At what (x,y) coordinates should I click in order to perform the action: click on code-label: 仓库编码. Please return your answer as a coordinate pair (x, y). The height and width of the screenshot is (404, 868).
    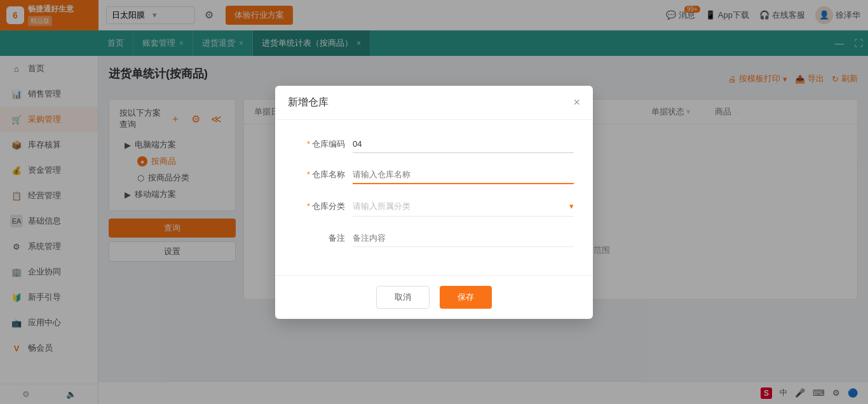
    Looking at the image, I should click on (320, 144).